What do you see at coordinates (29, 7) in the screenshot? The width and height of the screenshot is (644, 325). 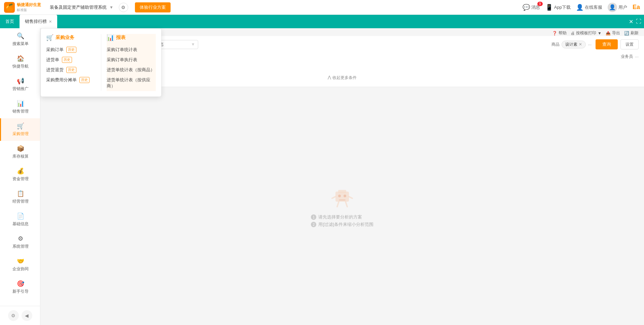 I see `logo-text: 畅捷通好生意 标准版` at bounding box center [29, 7].